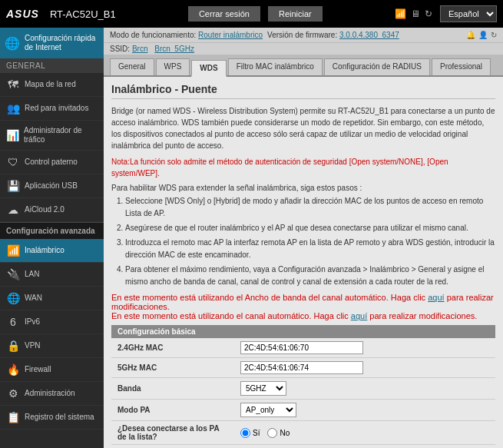 The image size is (503, 448). I want to click on traffic-icon: 📊, so click(12, 135).